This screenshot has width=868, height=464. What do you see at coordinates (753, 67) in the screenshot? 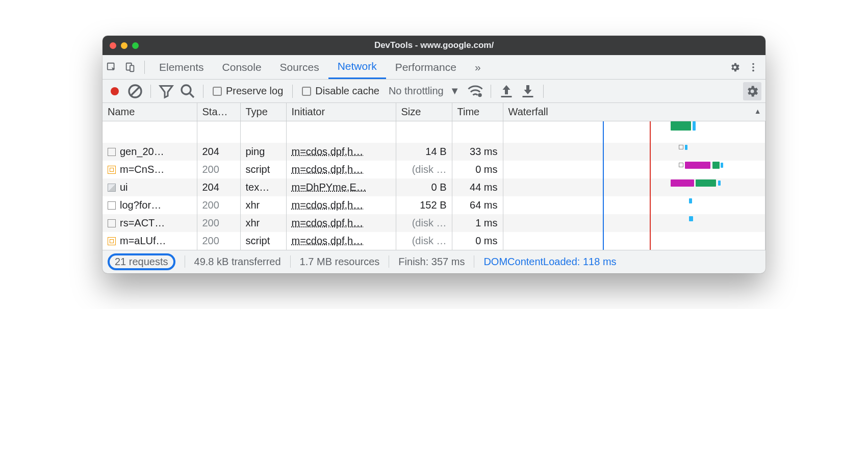
I see `kebab-menu-icon` at bounding box center [753, 67].